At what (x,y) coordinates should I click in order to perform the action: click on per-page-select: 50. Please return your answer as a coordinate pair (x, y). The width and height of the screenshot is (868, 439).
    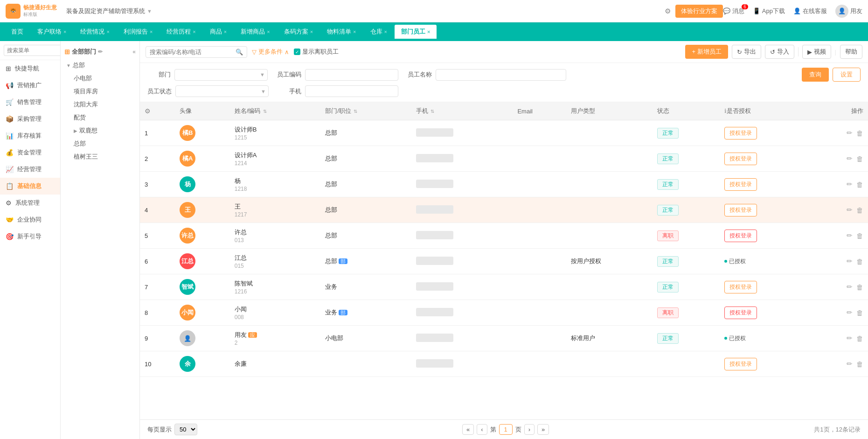
    Looking at the image, I should click on (186, 429).